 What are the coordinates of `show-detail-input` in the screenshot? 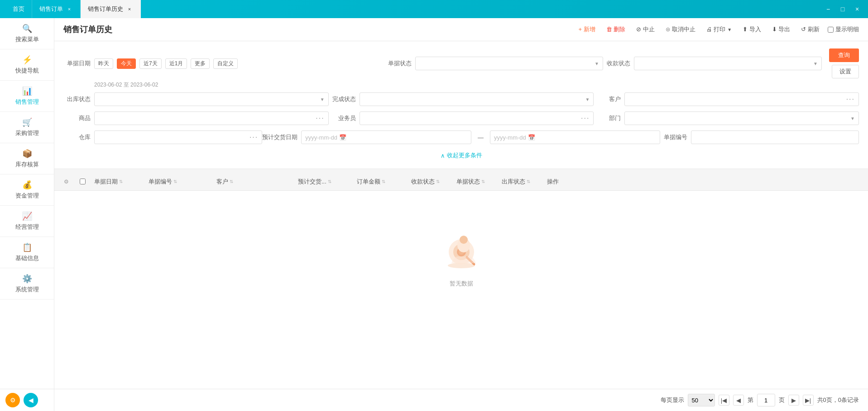 It's located at (830, 30).